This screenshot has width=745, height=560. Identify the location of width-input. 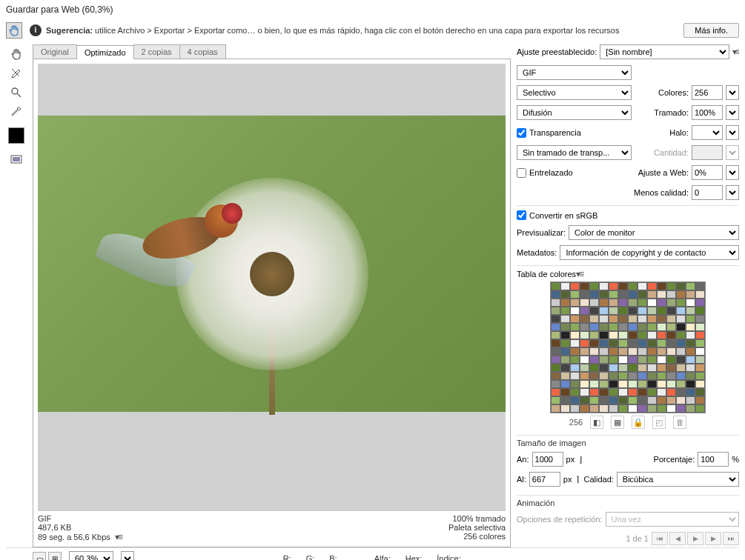
(548, 459).